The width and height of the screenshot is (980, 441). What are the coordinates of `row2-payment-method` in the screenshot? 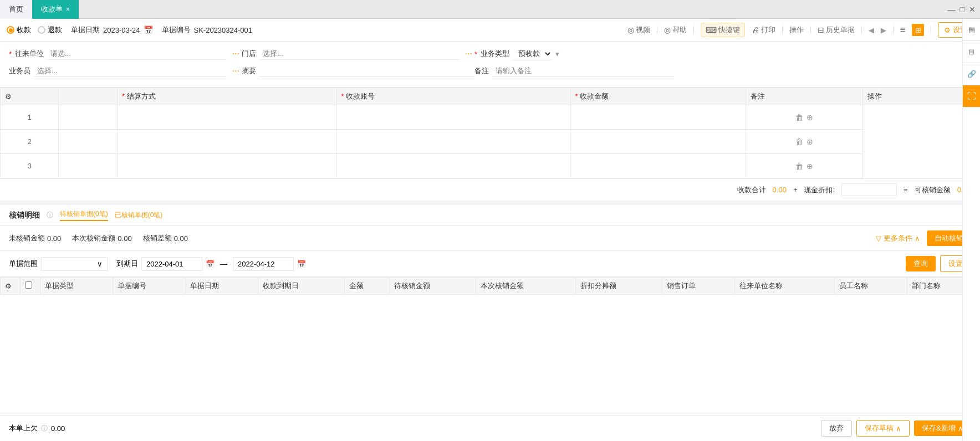 It's located at (88, 142).